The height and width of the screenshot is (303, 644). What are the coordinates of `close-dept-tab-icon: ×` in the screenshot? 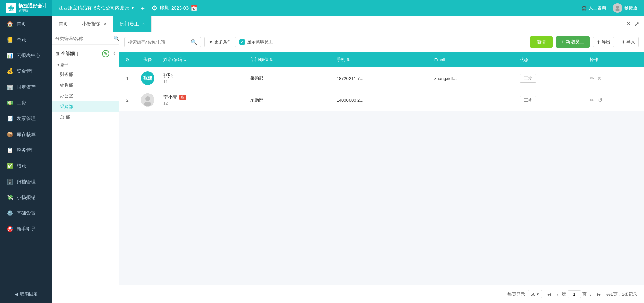 It's located at (144, 24).